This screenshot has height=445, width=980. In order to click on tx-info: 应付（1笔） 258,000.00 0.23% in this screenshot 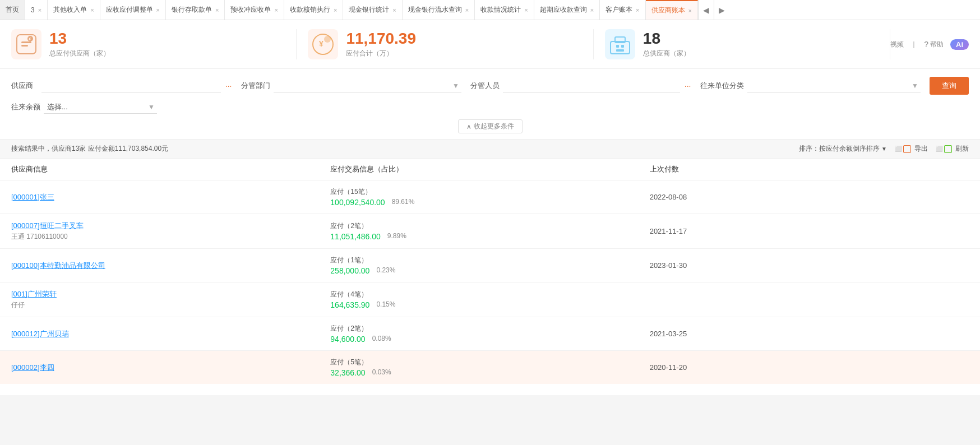, I will do `click(490, 266)`.